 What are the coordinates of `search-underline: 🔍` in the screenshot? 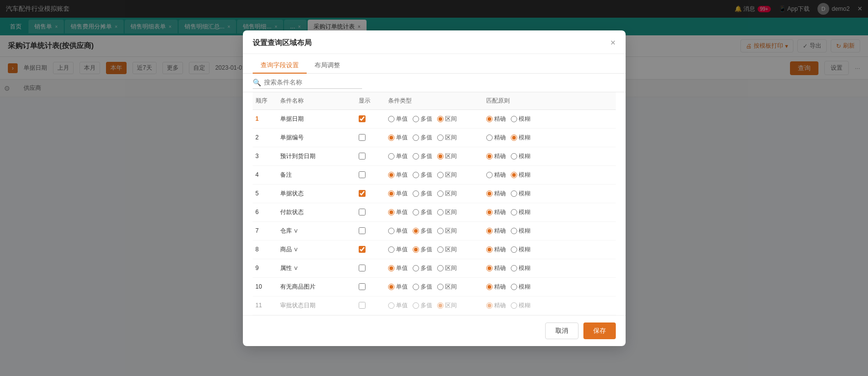 It's located at (307, 83).